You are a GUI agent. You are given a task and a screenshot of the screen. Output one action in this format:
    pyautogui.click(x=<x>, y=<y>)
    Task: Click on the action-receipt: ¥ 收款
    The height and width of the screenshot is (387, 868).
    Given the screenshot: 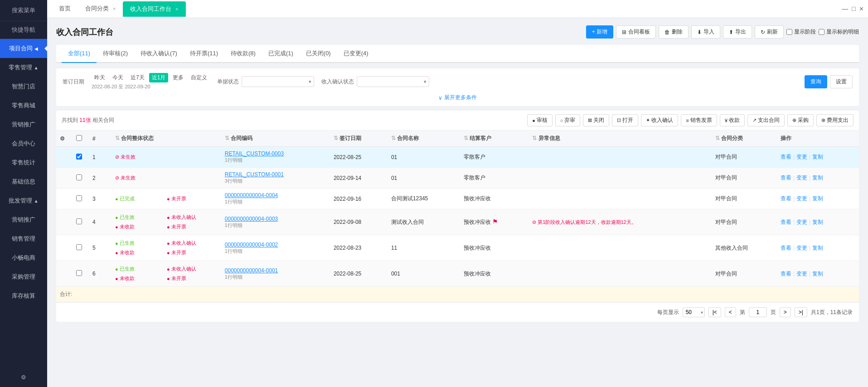 What is the action you would take?
    pyautogui.click(x=732, y=121)
    